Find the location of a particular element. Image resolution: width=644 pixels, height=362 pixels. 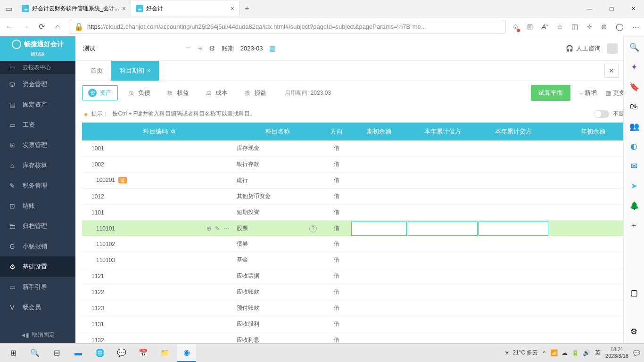

address-bar: 🔒 https://cloud2.chanjet.com/accounting/… is located at coordinates (288, 27).